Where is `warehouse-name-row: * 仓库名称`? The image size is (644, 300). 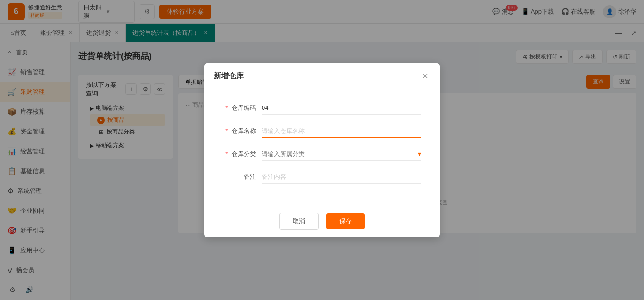 warehouse-name-row: * 仓库名称 is located at coordinates (322, 131).